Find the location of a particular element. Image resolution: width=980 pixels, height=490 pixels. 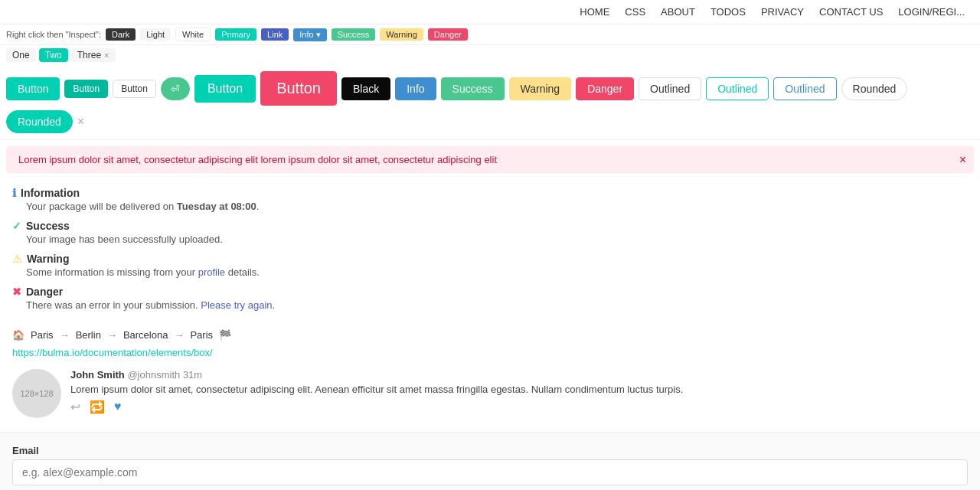

top-nav: HOME CSS ABOUT TODOS PRIVACY CONTACT US … is located at coordinates (490, 12).